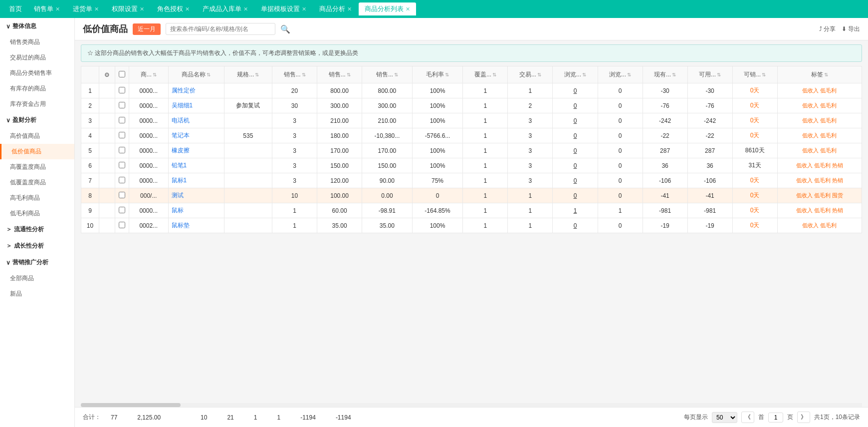  Describe the element at coordinates (196, 136) in the screenshot. I see `name-cell: 笔记本` at that location.